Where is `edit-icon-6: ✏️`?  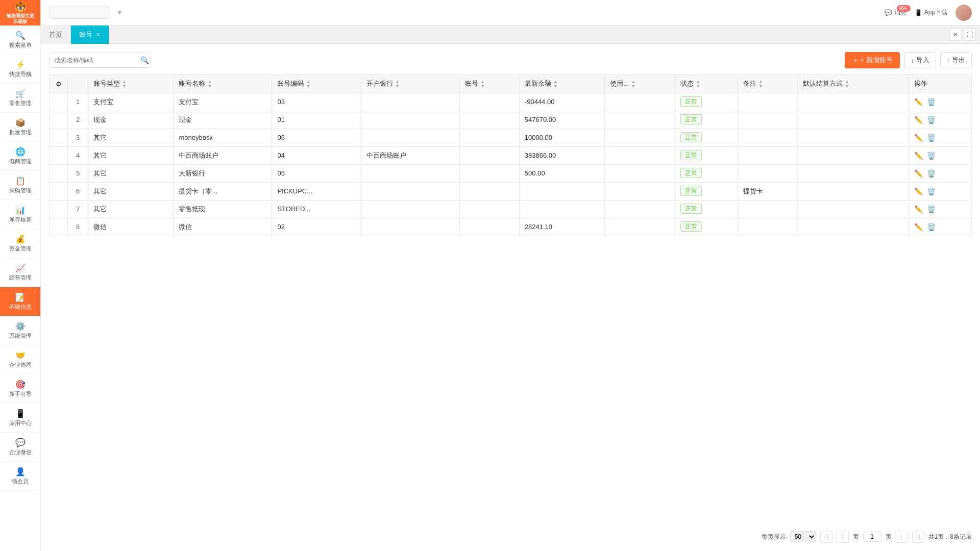
edit-icon-6: ✏️ is located at coordinates (919, 209).